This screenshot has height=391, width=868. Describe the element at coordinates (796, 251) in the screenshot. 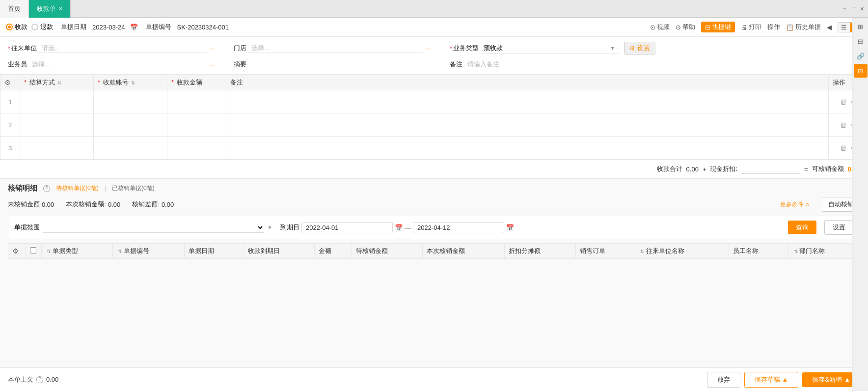

I see `bt-dept-sort: ⇅` at that location.